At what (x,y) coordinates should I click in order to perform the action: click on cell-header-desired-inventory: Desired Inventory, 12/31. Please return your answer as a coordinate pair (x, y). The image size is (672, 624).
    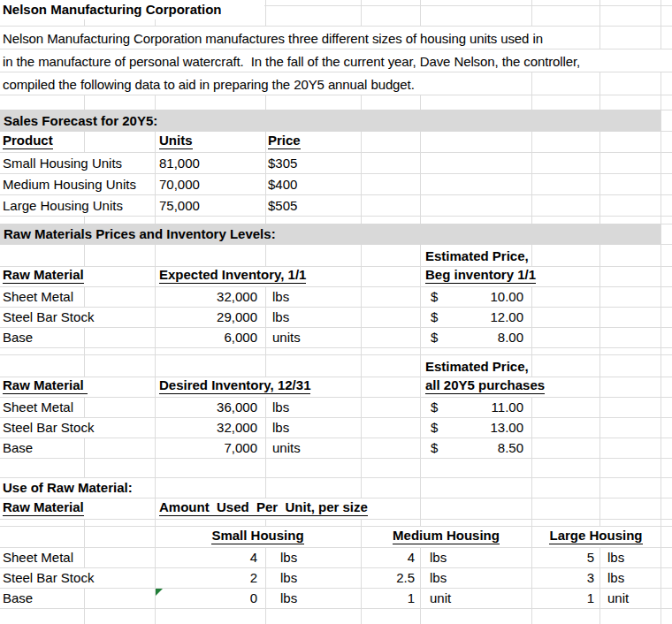
    Looking at the image, I should click on (258, 387).